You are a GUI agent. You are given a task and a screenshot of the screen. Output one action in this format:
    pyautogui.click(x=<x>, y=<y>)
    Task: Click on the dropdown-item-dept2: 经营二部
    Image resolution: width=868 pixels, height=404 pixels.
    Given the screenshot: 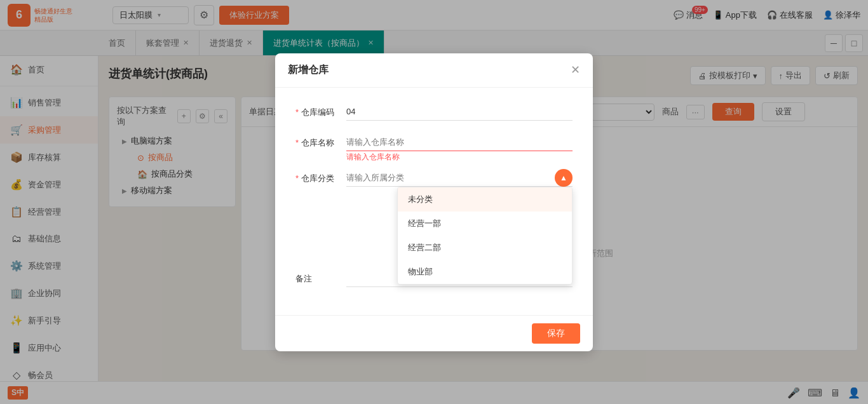 What is the action you would take?
    pyautogui.click(x=485, y=248)
    